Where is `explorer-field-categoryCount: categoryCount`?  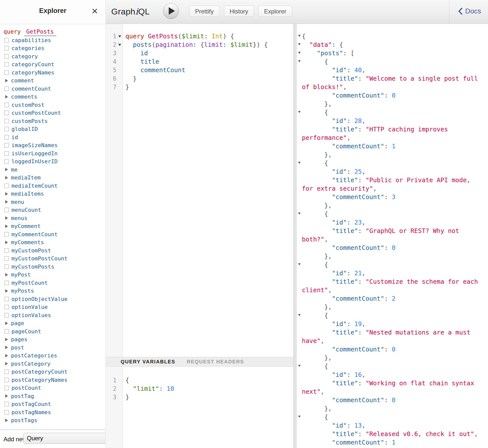 explorer-field-categoryCount: categoryCount is located at coordinates (53, 65).